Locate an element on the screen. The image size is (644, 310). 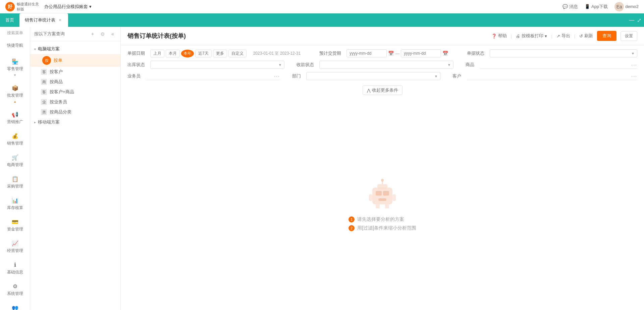
export-button: ↗ 导出 is located at coordinates (564, 36).